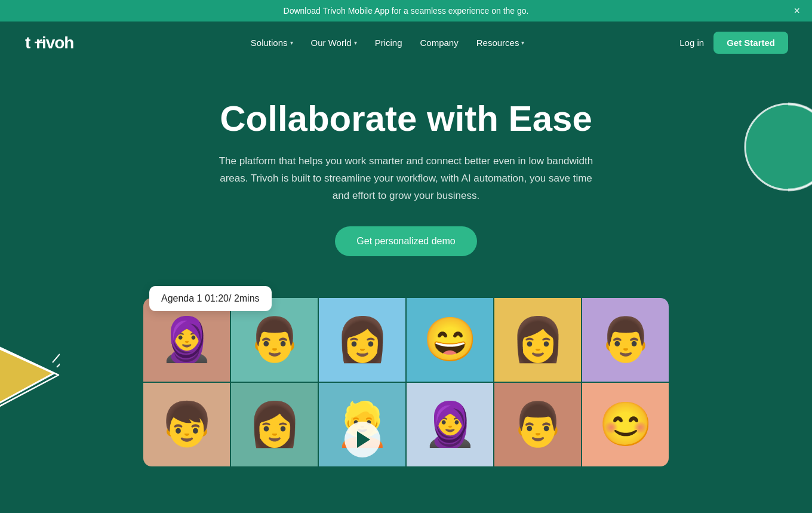 This screenshot has height=513, width=812. Describe the element at coordinates (55, 43) in the screenshot. I see `svg-text: rivoh` at that location.